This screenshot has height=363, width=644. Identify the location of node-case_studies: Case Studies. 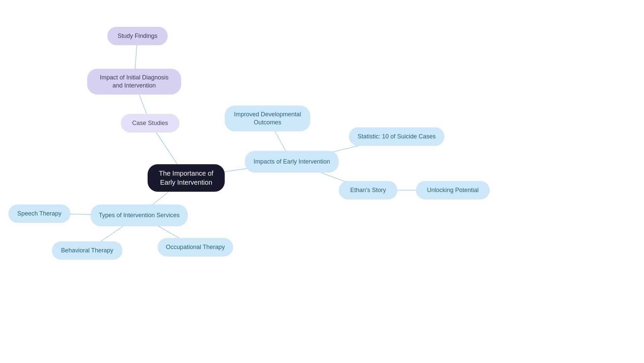
(150, 123).